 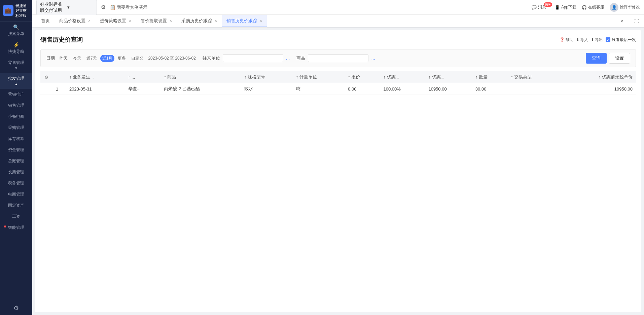 What do you see at coordinates (143, 89) in the screenshot?
I see `cell-more: 华查...` at bounding box center [143, 89].